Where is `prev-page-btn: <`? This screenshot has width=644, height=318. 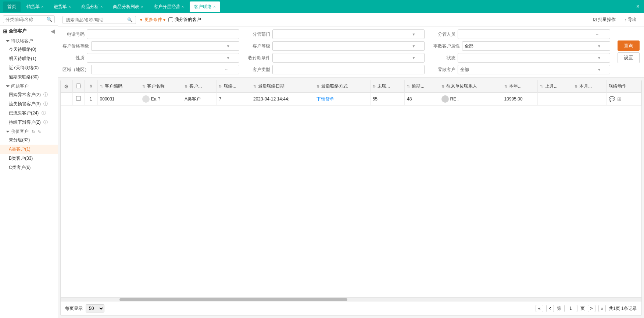
prev-page-btn: < is located at coordinates (550, 308).